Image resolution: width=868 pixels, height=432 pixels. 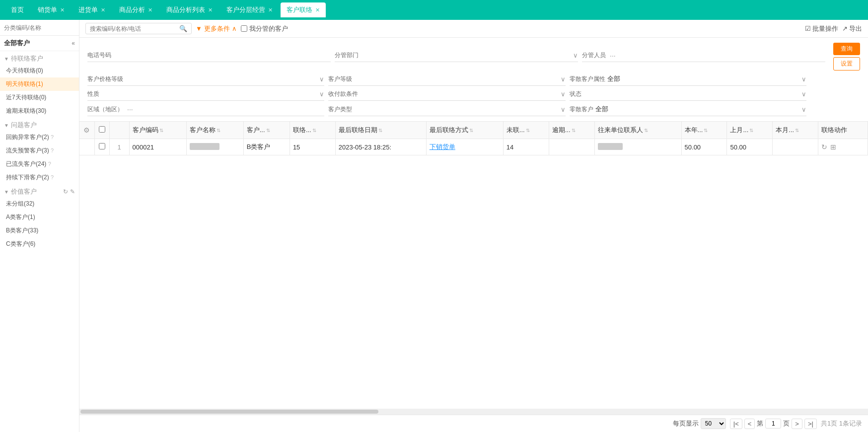 What do you see at coordinates (229, 412) in the screenshot?
I see `scroll-thumb` at bounding box center [229, 412].